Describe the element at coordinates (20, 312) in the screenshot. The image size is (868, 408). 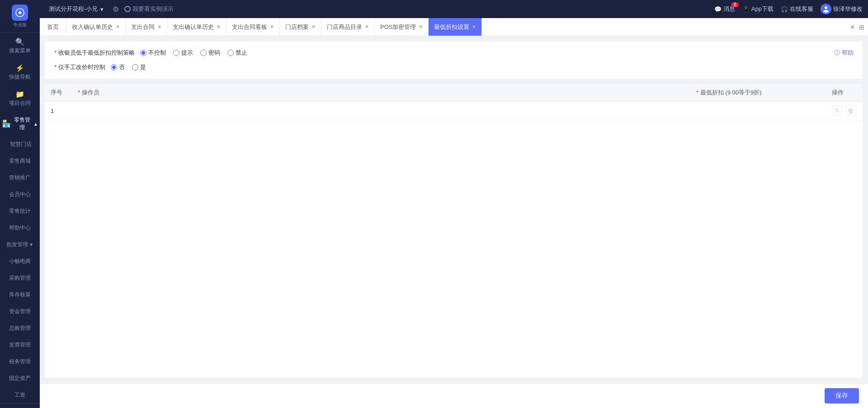
I see `sidebar-item-capital-label: 资金管理` at that location.